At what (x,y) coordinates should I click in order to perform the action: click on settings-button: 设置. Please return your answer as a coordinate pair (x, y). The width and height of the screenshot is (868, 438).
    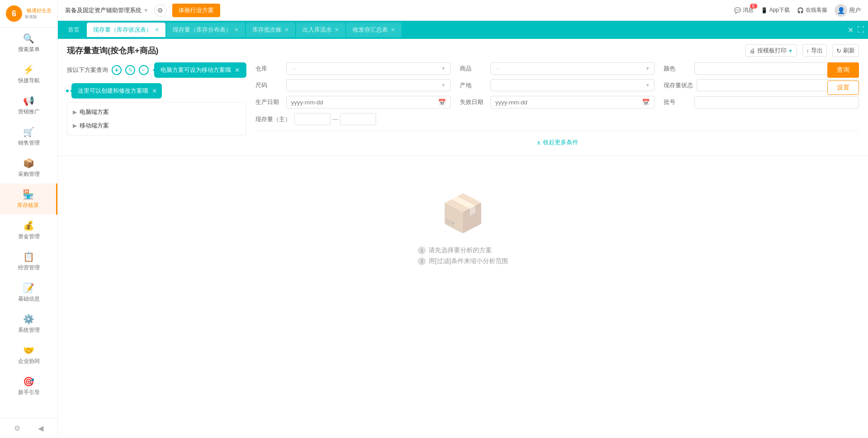
    Looking at the image, I should click on (843, 88).